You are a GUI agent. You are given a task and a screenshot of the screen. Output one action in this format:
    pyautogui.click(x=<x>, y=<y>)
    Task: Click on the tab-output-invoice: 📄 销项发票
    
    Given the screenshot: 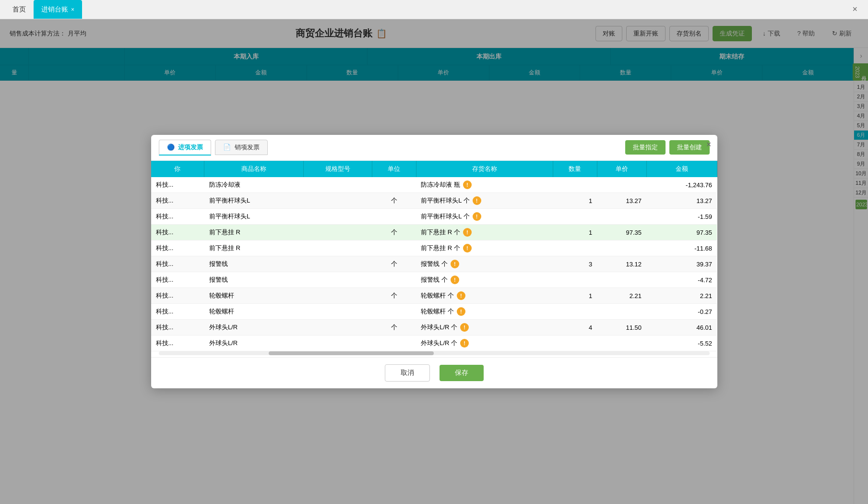 What is the action you would take?
    pyautogui.click(x=241, y=147)
    